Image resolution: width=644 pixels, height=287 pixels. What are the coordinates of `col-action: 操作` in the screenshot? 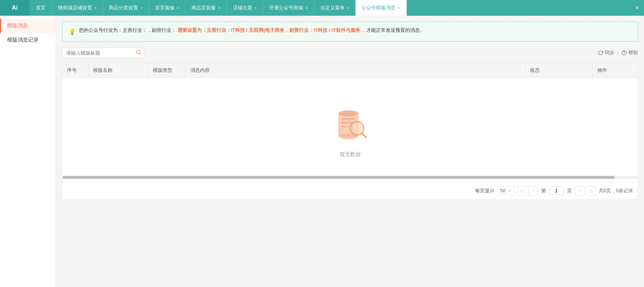 It's located at (615, 70).